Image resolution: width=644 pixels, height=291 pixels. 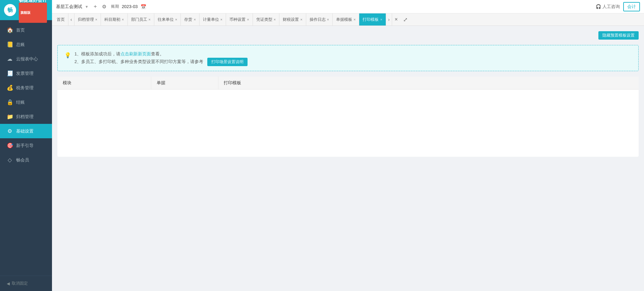 I want to click on settings-gear-icon: ⚙, so click(x=104, y=7).